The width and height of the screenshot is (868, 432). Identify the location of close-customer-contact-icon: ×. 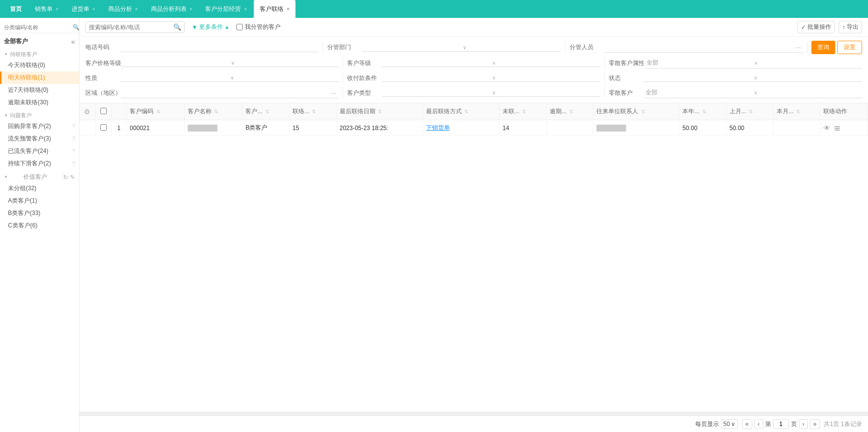
(288, 9).